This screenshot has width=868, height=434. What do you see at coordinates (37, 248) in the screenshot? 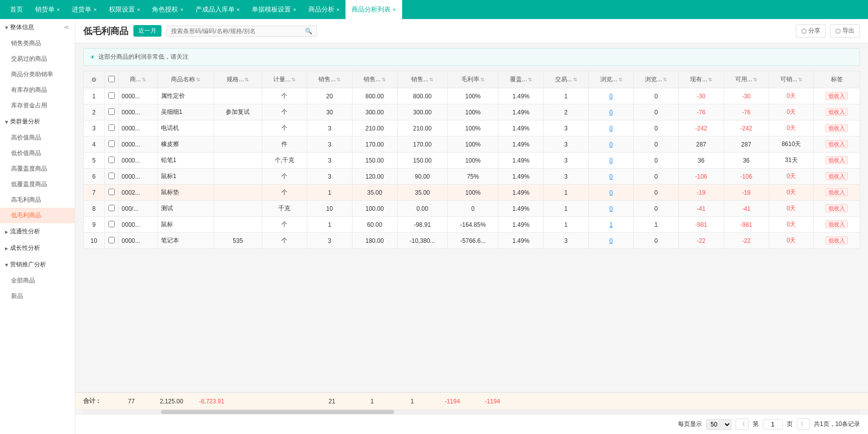
I see `sidebar-group-growth: ▸ 成长性分析` at bounding box center [37, 248].